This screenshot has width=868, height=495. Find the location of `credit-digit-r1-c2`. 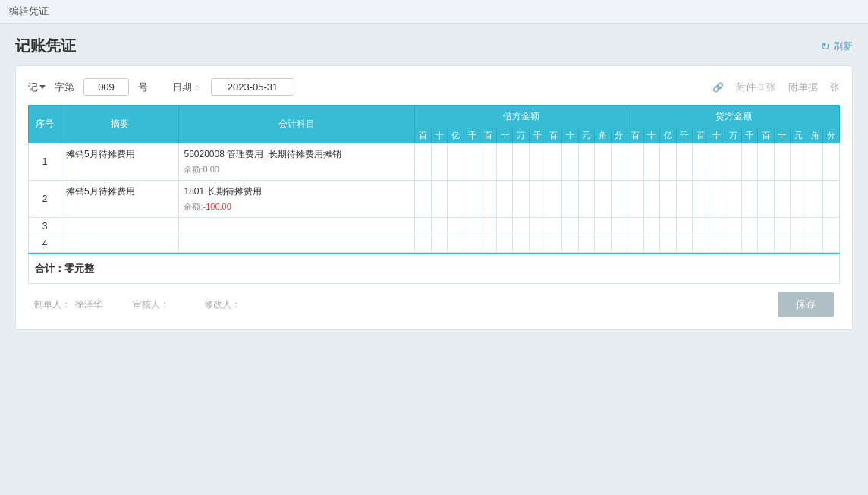

credit-digit-r1-c2 is located at coordinates (668, 199).